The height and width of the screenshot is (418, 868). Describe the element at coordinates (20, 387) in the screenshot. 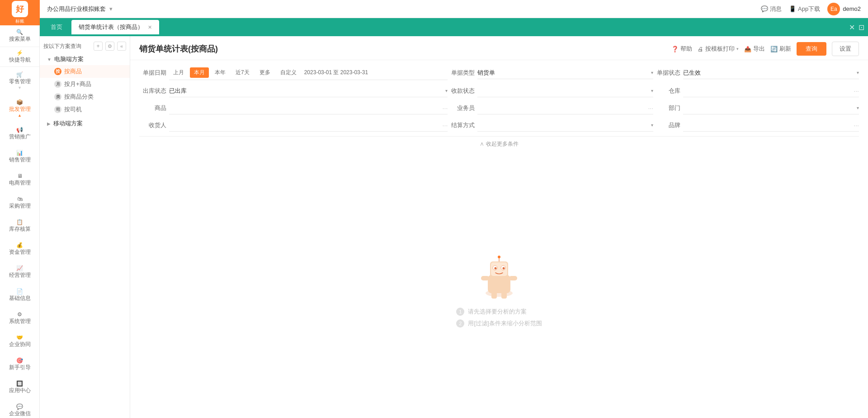

I see `sidebar-item-appcenter: 🔲 应用中心` at that location.